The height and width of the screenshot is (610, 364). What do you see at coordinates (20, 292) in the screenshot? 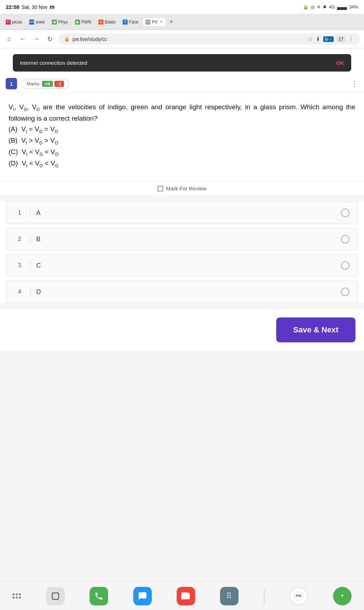
I see `option-num-4: 4` at bounding box center [20, 292].